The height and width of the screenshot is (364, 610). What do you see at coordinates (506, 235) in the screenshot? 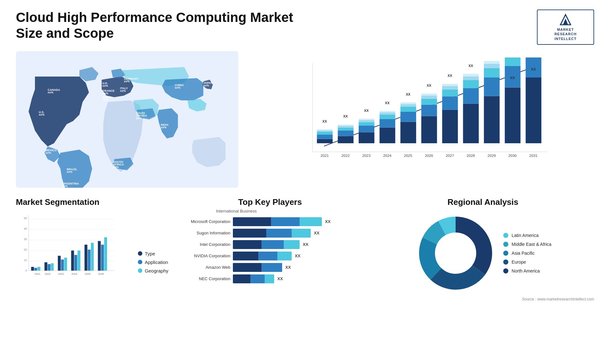
I see `legend-dot-latin-america` at bounding box center [506, 235].